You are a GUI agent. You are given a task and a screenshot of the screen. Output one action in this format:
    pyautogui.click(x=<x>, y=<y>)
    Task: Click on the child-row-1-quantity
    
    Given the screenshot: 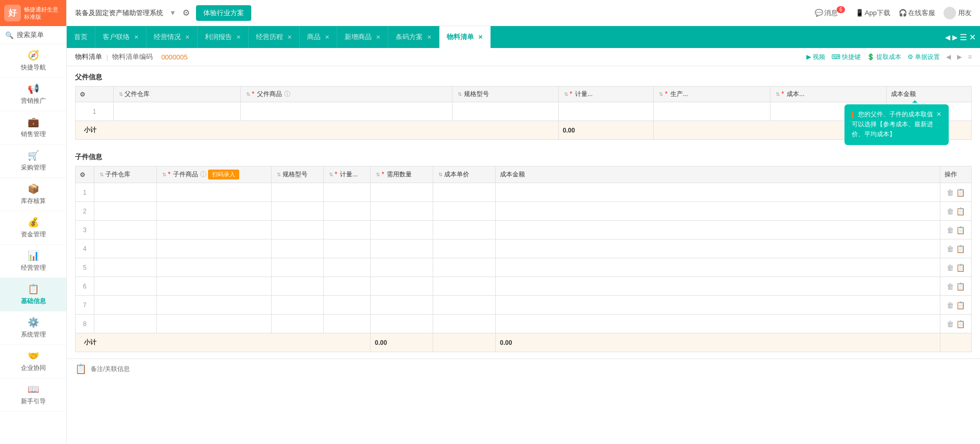 What is the action you would take?
    pyautogui.click(x=402, y=193)
    